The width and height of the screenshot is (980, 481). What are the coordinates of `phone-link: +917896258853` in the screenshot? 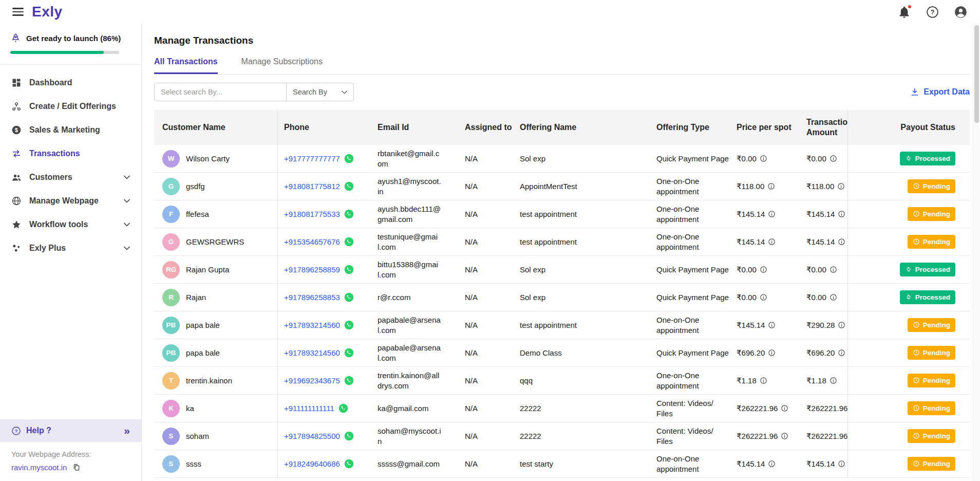 It's located at (312, 298).